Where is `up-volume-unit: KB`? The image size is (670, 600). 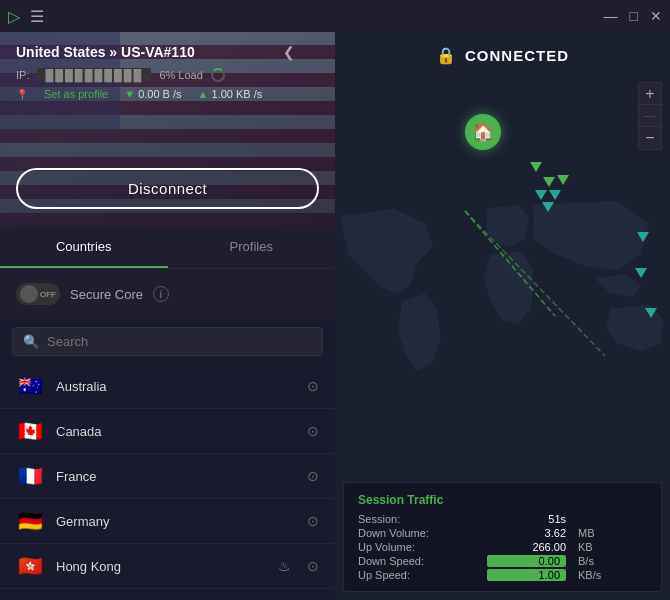 up-volume-unit: KB is located at coordinates (612, 547).